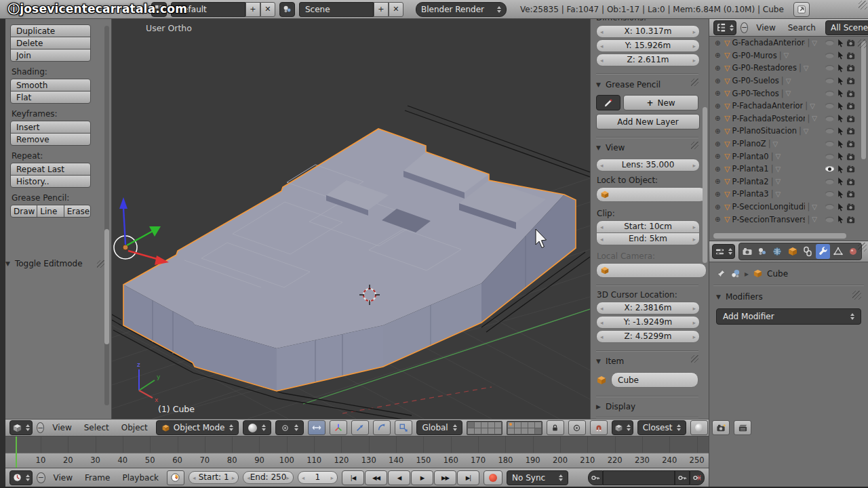 The image size is (868, 488). What do you see at coordinates (623, 428) in the screenshot?
I see `snap-element-select` at bounding box center [623, 428].